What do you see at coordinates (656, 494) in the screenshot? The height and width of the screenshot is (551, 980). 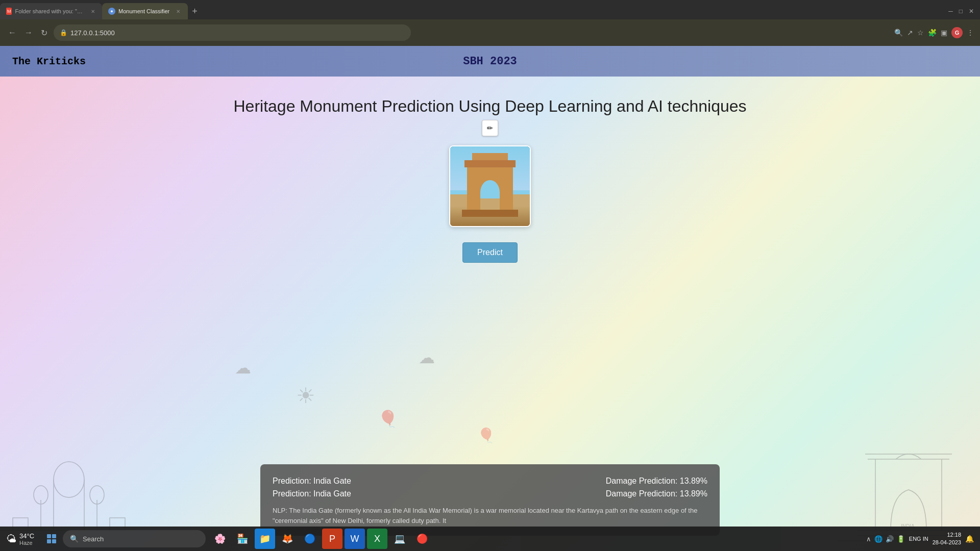 I see `damage-line2: Damage Prediction: 13.89%` at bounding box center [656, 494].